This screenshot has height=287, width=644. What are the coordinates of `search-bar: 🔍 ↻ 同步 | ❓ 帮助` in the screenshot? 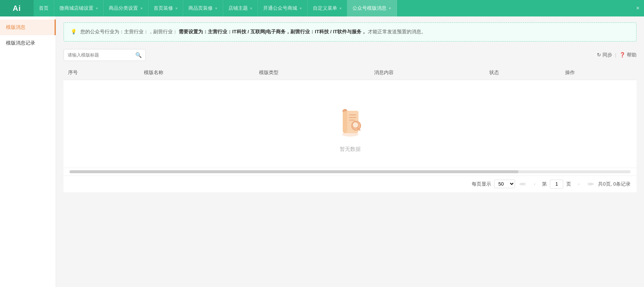 It's located at (350, 55).